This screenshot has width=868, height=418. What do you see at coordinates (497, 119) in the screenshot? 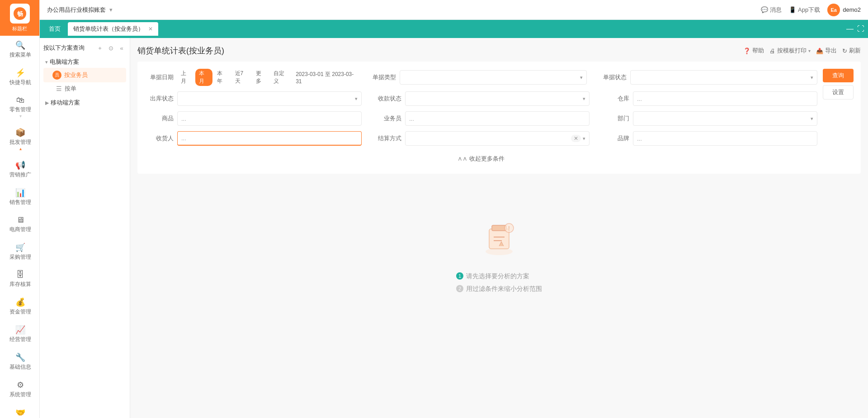
I see `salesperson-field: ...` at bounding box center [497, 119].